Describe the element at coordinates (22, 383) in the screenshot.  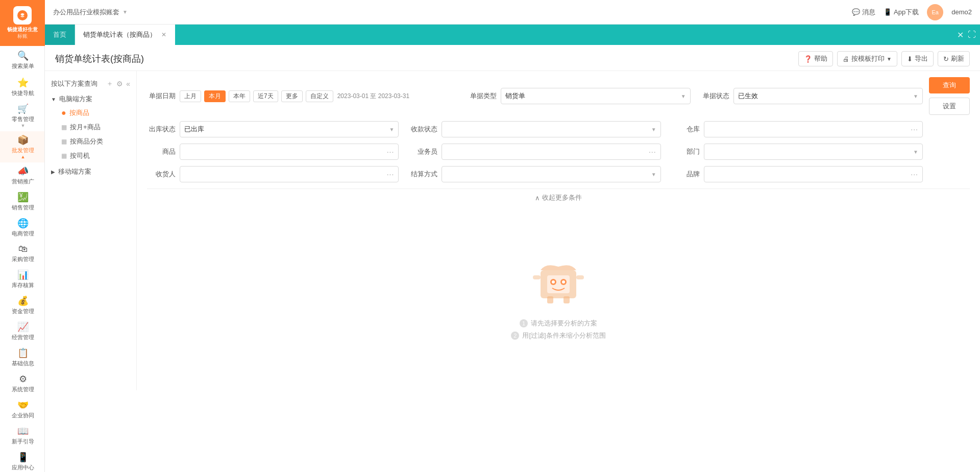
I see `sidebar-item-system: ⚙ 系统管理` at that location.